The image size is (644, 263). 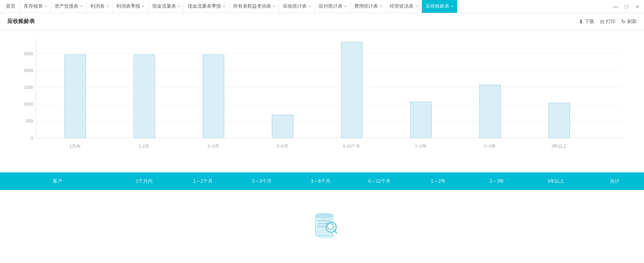 I want to click on tab-label-ap-stats: 应付统计表, so click(x=331, y=7).